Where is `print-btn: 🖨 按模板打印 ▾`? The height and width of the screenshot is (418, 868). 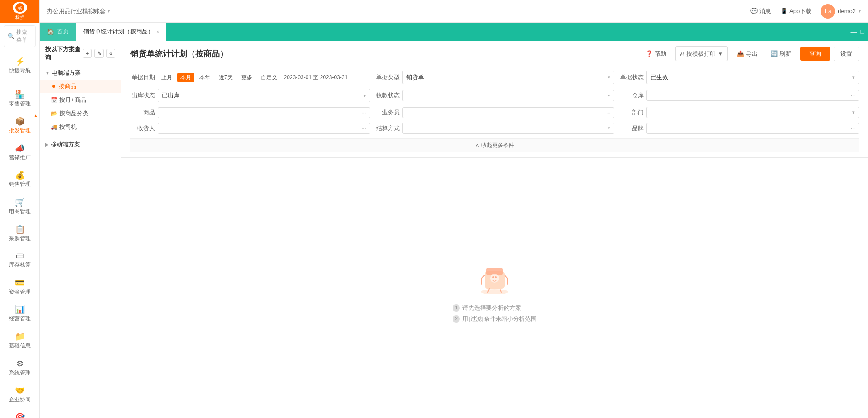
print-btn: 🖨 按模板打印 ▾ is located at coordinates (702, 53).